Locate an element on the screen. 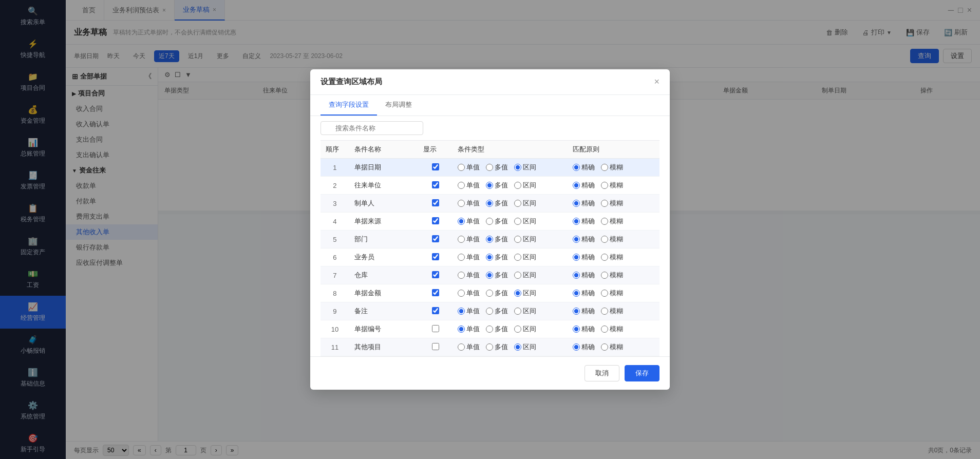  modal-search-input is located at coordinates (372, 128).